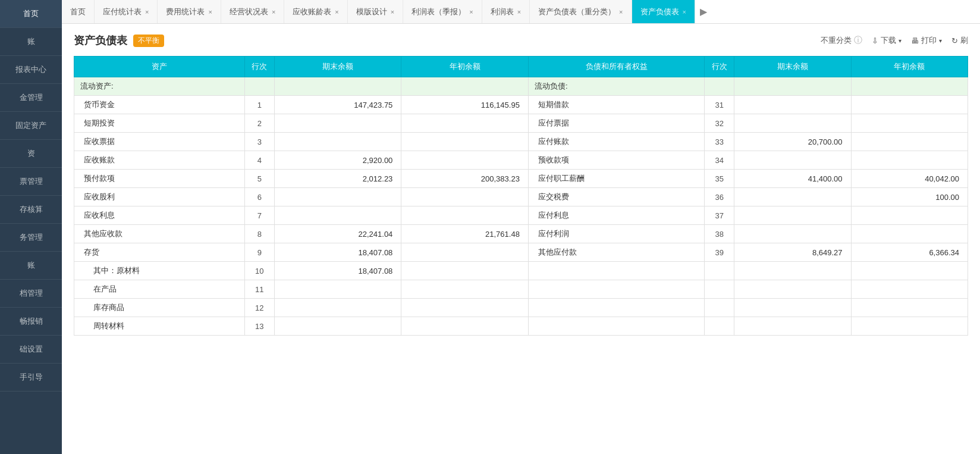 This screenshot has width=980, height=454. Describe the element at coordinates (31, 42) in the screenshot. I see `sidebar-item-account: 账` at that location.